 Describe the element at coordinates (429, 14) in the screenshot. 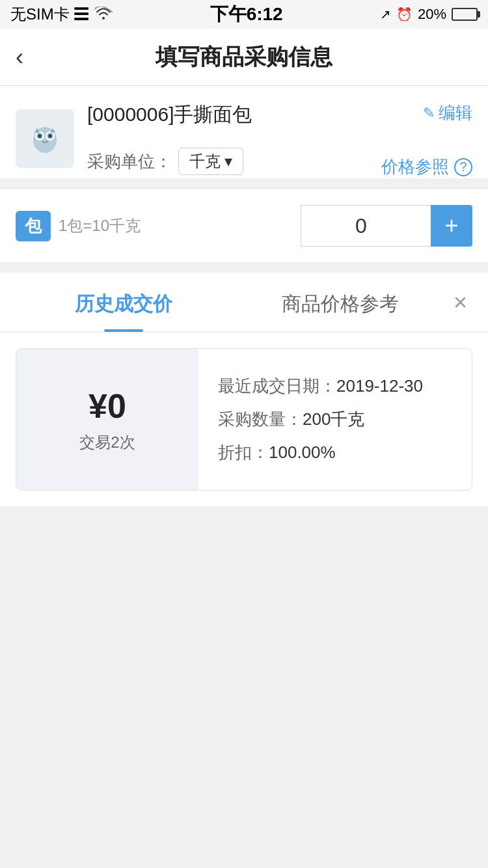

I see `status-right: ↗ ⏰ 20%` at that location.